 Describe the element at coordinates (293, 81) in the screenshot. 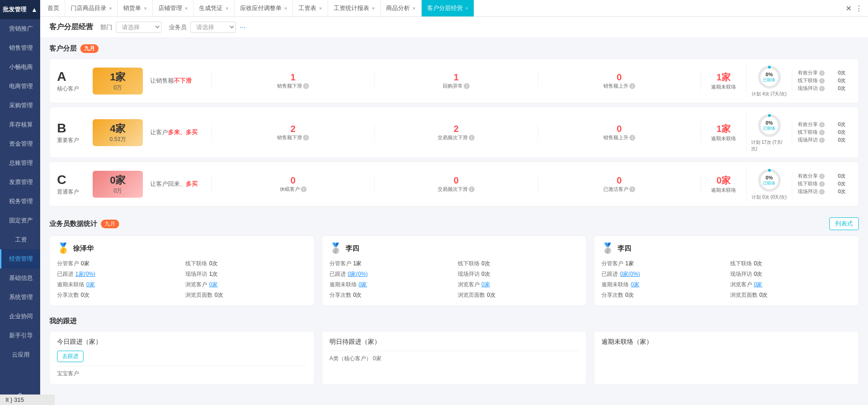

I see `tier-stat: 1销售额下滑i` at that location.